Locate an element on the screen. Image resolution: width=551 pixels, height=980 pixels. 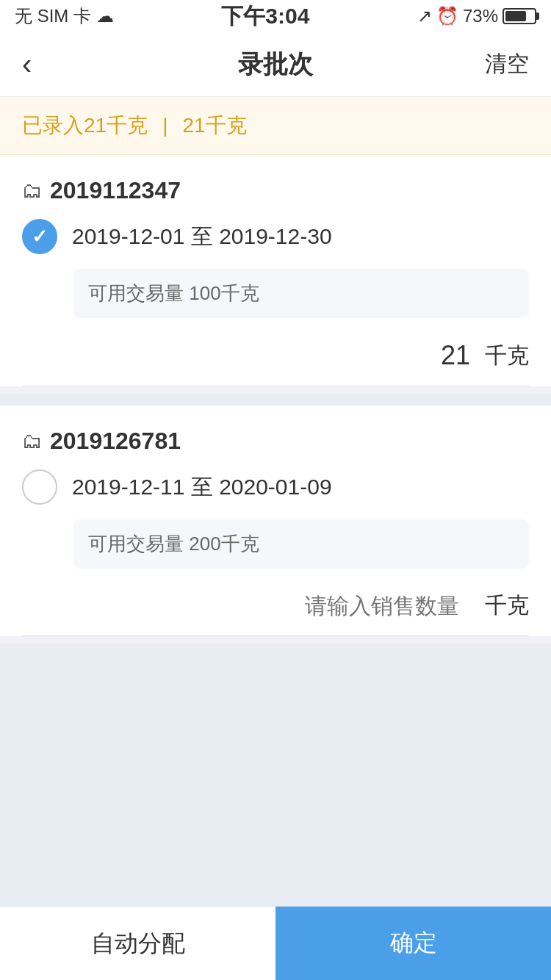
qty-unit-2: 千克 is located at coordinates (507, 605).